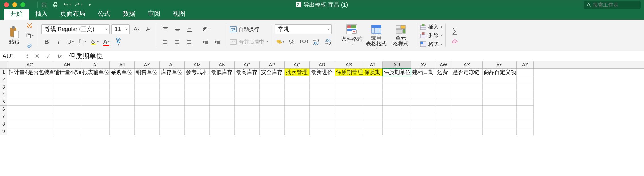 The height and width of the screenshot is (176, 644). Describe the element at coordinates (322, 124) in the screenshot. I see `cell-AR8` at that location.